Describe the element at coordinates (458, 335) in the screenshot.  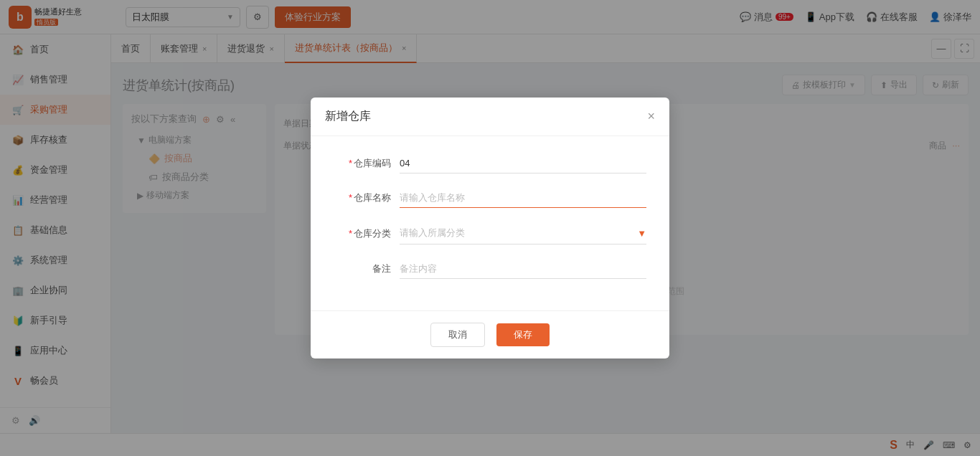
I see `cancel-button: 取消` at that location.